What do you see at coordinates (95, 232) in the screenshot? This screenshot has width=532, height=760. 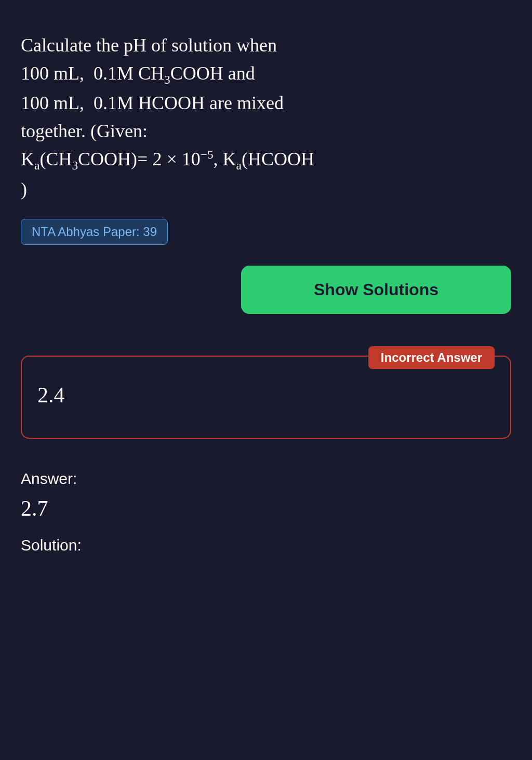 I see `source-tag-label: NTA Abhyas Paper: 39` at bounding box center [95, 232].